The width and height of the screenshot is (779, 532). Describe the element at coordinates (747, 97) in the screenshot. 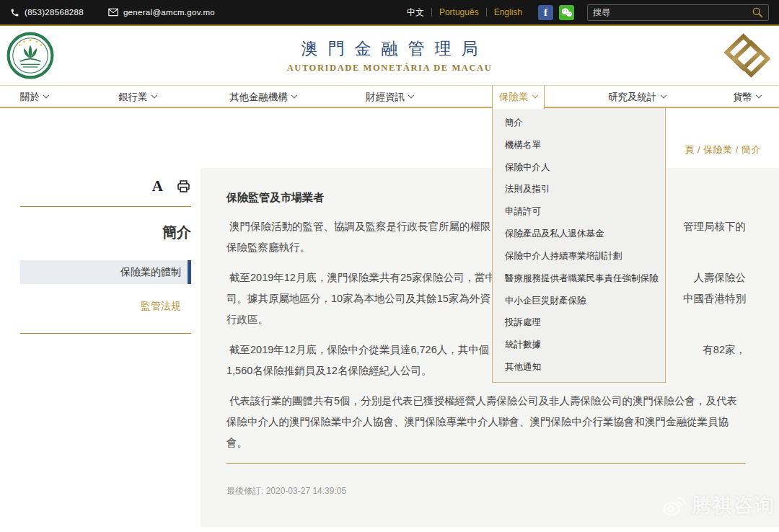

I see `nav-item-currency: 貨幣` at that location.